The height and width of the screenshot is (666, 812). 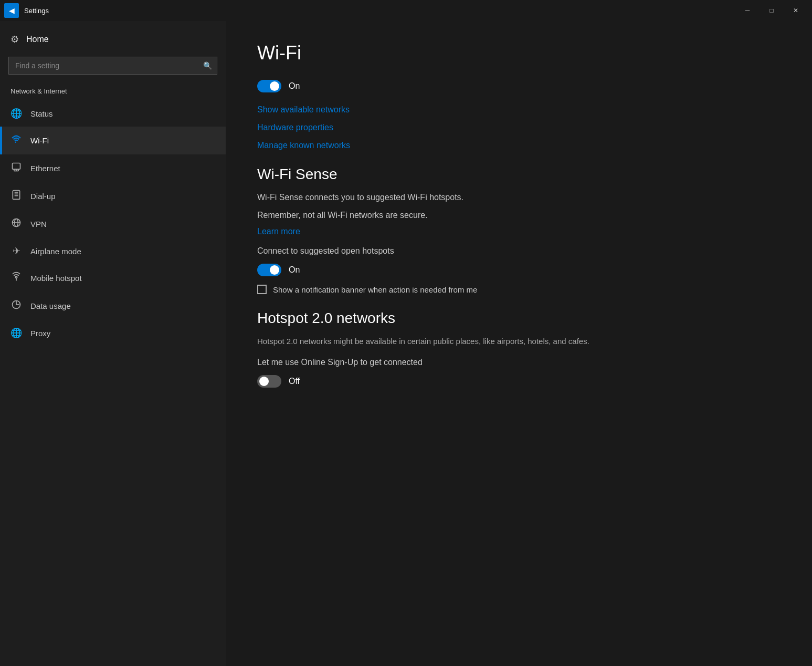 I want to click on airplane-icon: ✈, so click(x=16, y=251).